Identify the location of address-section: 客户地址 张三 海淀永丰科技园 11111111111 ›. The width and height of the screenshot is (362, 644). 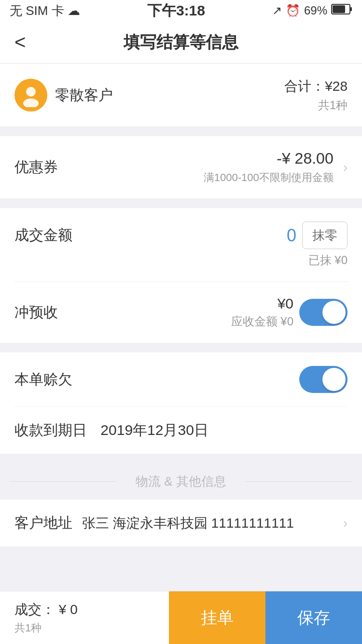
(181, 523).